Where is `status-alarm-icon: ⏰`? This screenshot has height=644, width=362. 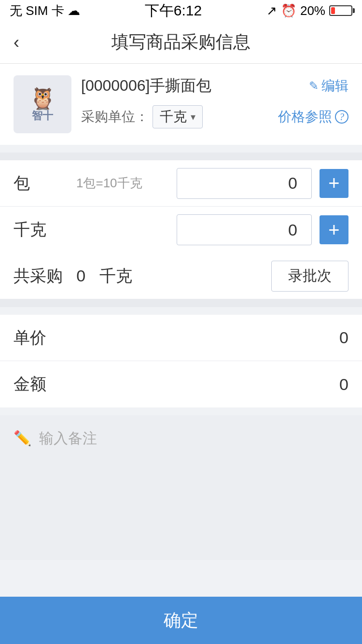 status-alarm-icon: ⏰ is located at coordinates (289, 11).